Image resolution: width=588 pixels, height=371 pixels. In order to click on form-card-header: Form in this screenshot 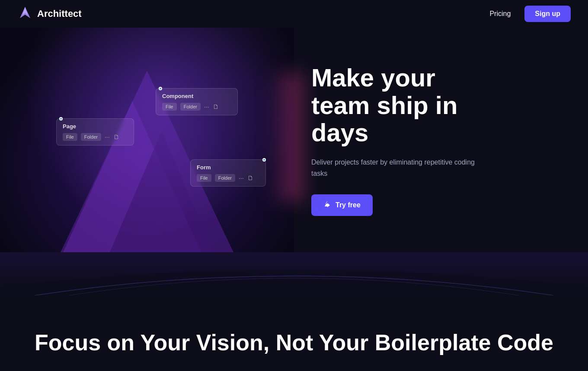, I will do `click(228, 168)`.